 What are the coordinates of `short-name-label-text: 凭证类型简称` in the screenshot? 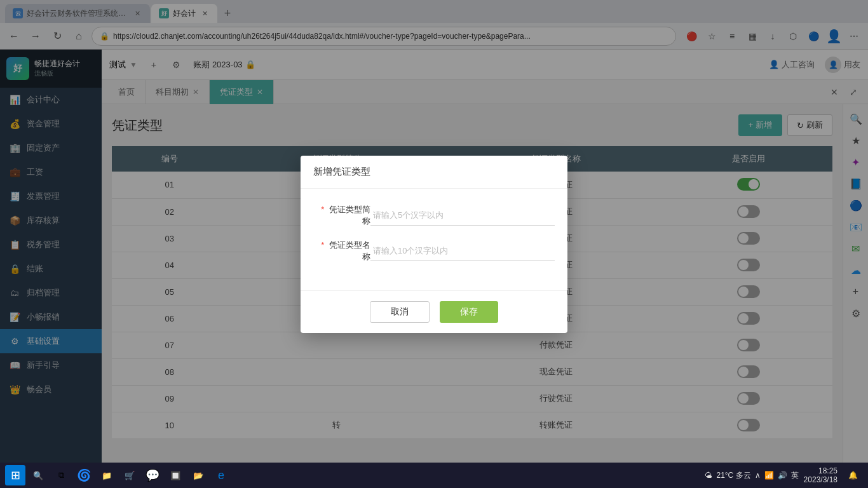 It's located at (349, 215).